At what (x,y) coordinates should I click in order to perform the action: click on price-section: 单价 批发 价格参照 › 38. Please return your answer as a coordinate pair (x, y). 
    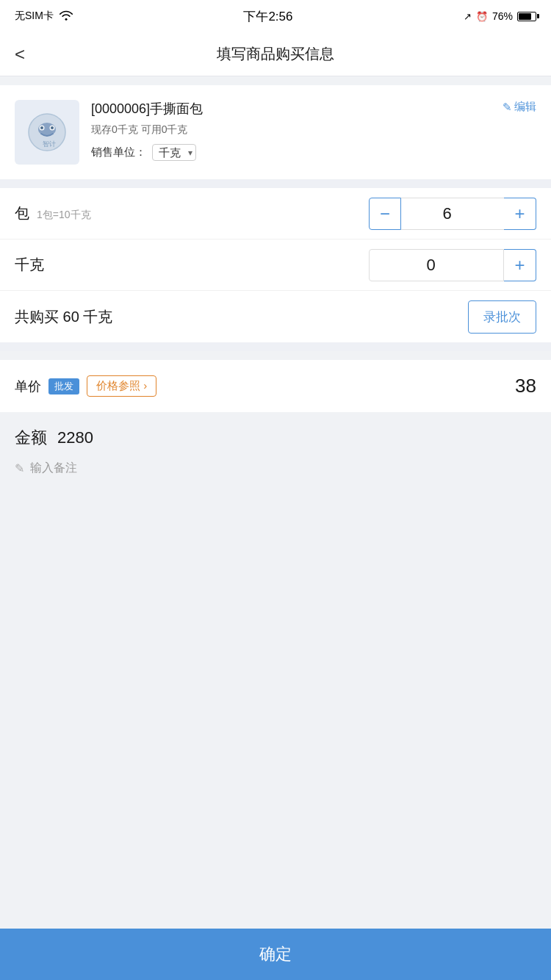
    Looking at the image, I should click on (276, 386).